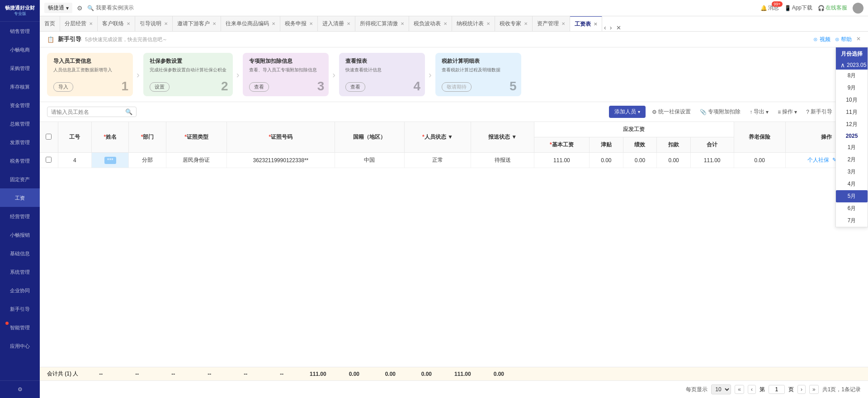  What do you see at coordinates (20, 290) in the screenshot?
I see `sidebar-item-coop: 企业协同` at bounding box center [20, 290].